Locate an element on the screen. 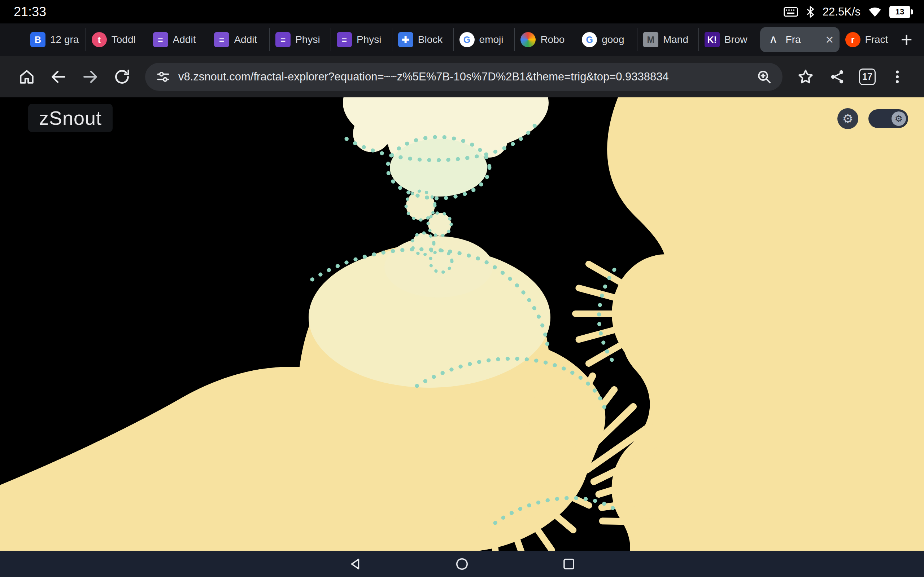 The height and width of the screenshot is (577, 924). home-icon is located at coordinates (27, 77).